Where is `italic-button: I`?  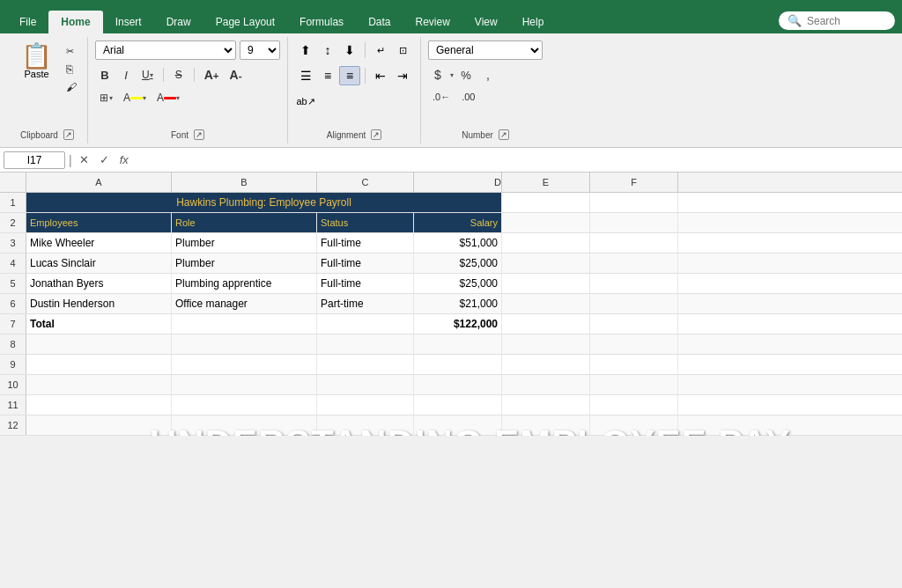
italic-button: I is located at coordinates (126, 76).